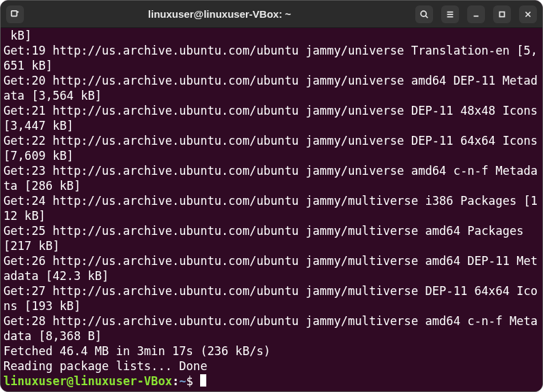 The image size is (543, 392). I want to click on minimize-icon, so click(476, 14).